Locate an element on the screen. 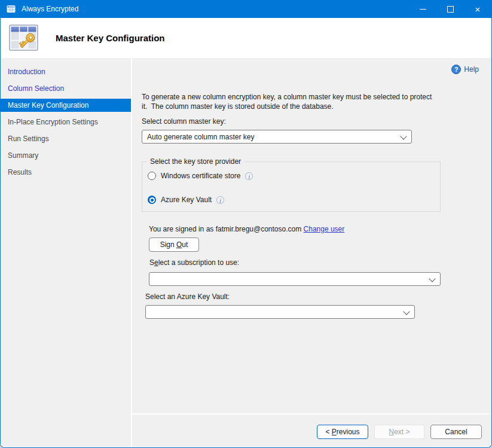  help-label: Help is located at coordinates (471, 69).